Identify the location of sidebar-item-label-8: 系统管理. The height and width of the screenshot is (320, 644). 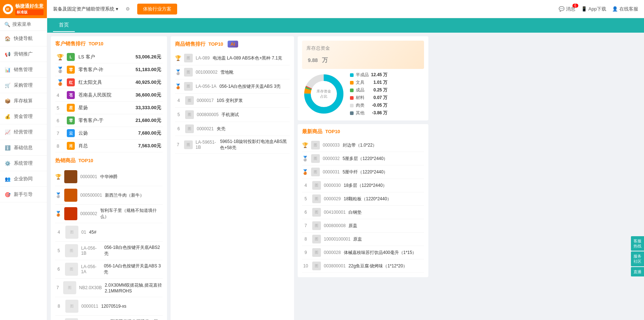
(23, 163).